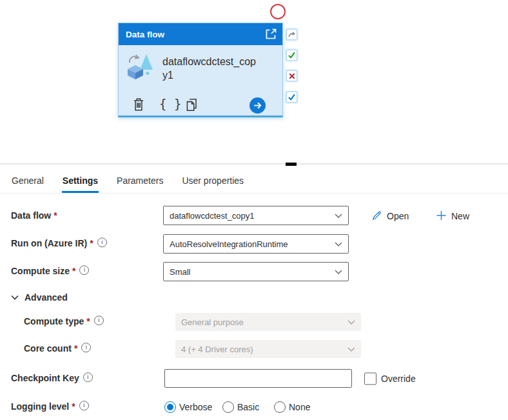  Describe the element at coordinates (241, 407) in the screenshot. I see `radio-basic: Basic` at that location.